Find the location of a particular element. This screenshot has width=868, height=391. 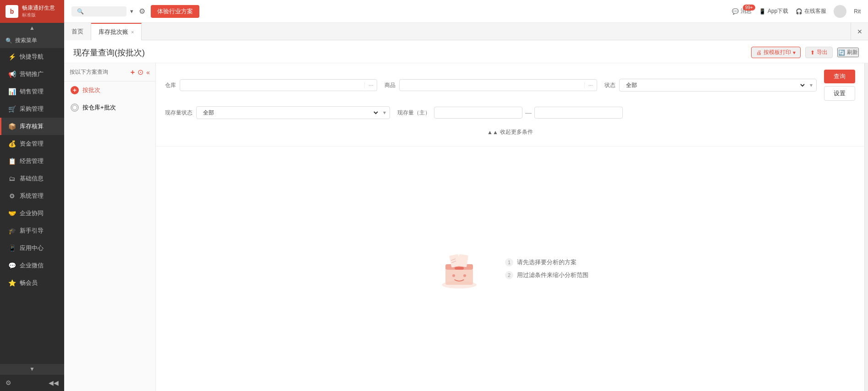

query-button: 查询 is located at coordinates (840, 76).